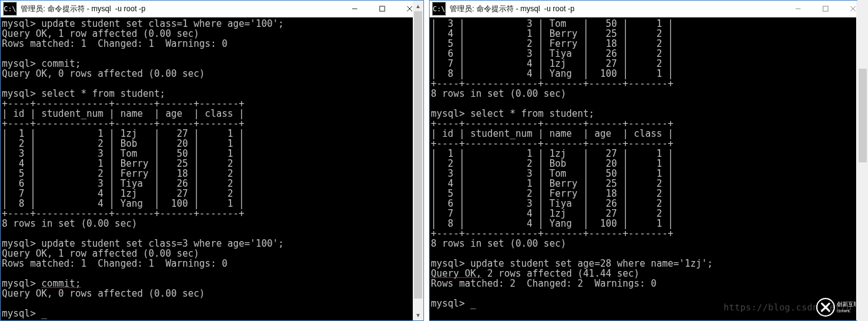  What do you see at coordinates (648, 264) in the screenshot?
I see `terminal-line: mysql> update student set age=28 where n…` at bounding box center [648, 264].